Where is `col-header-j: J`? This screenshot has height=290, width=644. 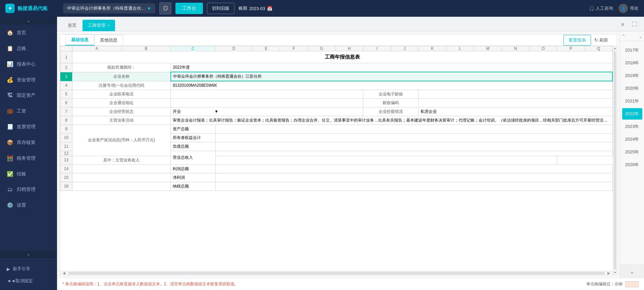
col-header-j: J is located at coordinates (405, 49).